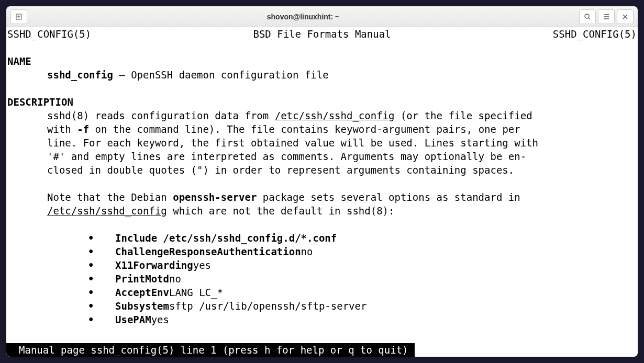 The image size is (644, 363). I want to click on note-line-2: /etc/ssh/sshd_config which are not the d…, so click(322, 211).